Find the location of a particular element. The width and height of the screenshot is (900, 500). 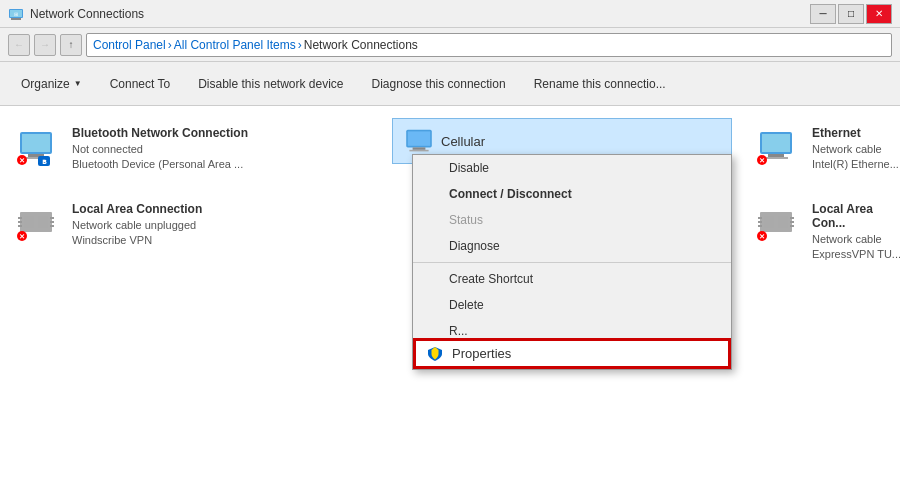

properties-shield-icon is located at coordinates (435, 354).